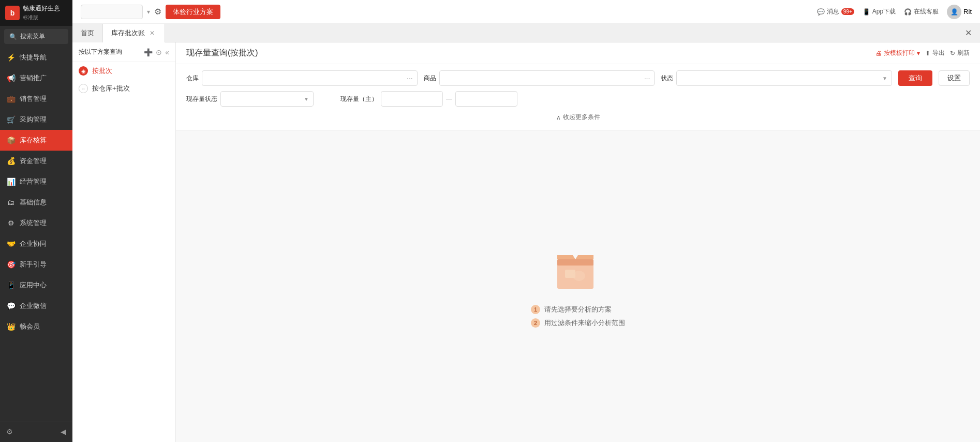 The image size is (980, 442). I want to click on filter-warehouse: 仓库 ···, so click(302, 78).